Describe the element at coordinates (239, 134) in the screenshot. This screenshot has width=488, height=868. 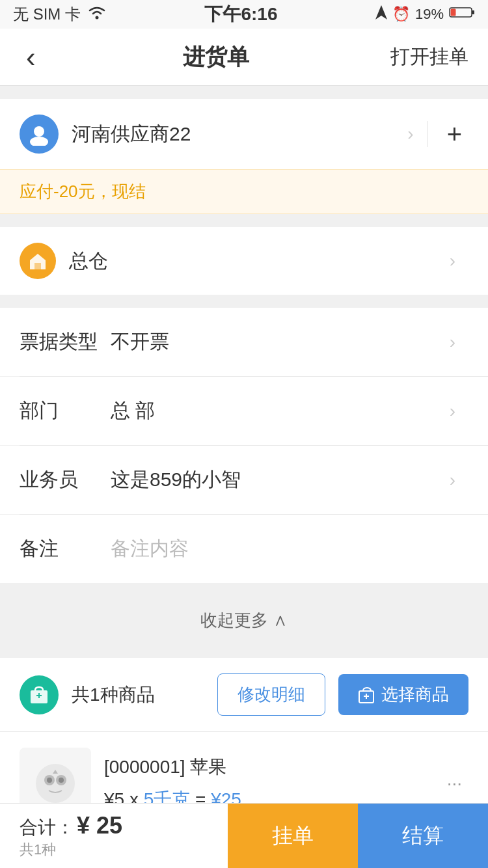
I see `supplier-name: 河南供应商22` at that location.